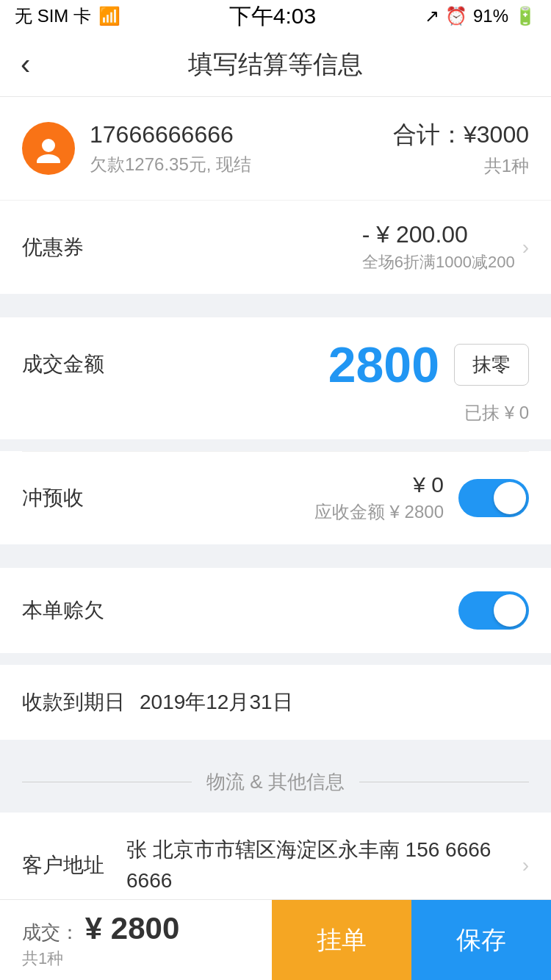 This screenshot has height=980, width=551. I want to click on coupon-desc: 全场6折满1000减200, so click(439, 262).